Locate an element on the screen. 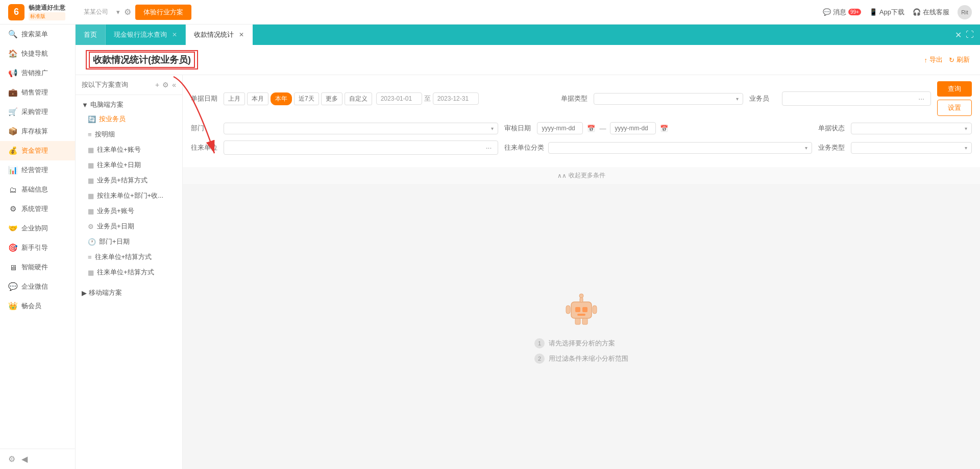 This screenshot has width=980, height=469. app-download-btn: 📱 App下载 is located at coordinates (887, 12).